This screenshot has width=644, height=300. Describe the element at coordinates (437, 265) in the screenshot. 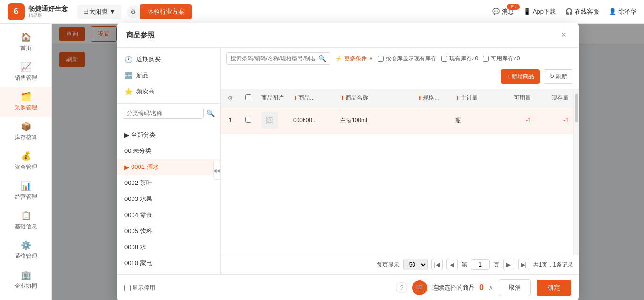

I see `first-page-button: |◀` at that location.